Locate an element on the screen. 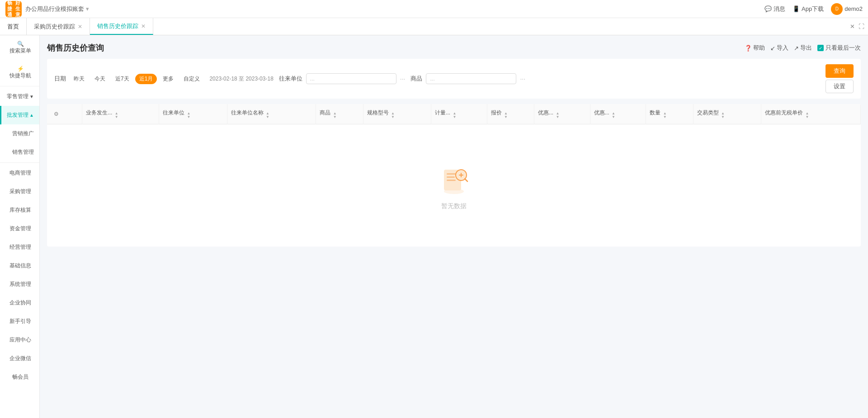 The width and height of the screenshot is (868, 418). message-btn: 💬 消息 is located at coordinates (775, 9).